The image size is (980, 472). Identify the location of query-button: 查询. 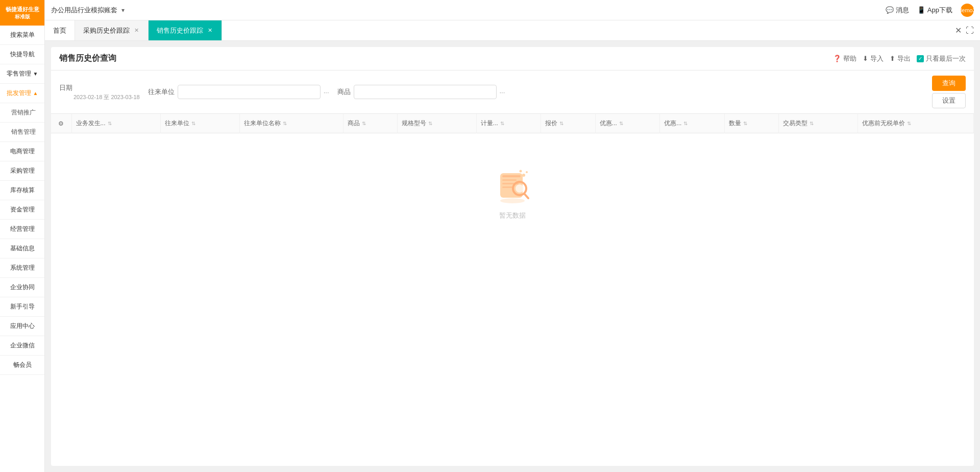
(949, 83).